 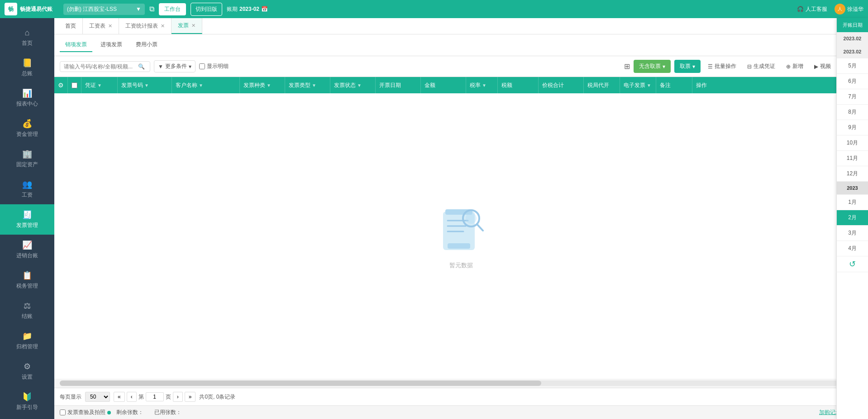 I want to click on fetch-button: 取票 ▾, so click(x=687, y=66).